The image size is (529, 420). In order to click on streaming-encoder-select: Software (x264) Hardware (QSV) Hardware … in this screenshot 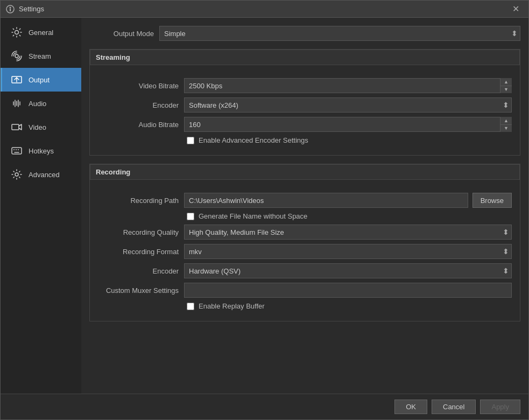, I will do `click(348, 105)`.